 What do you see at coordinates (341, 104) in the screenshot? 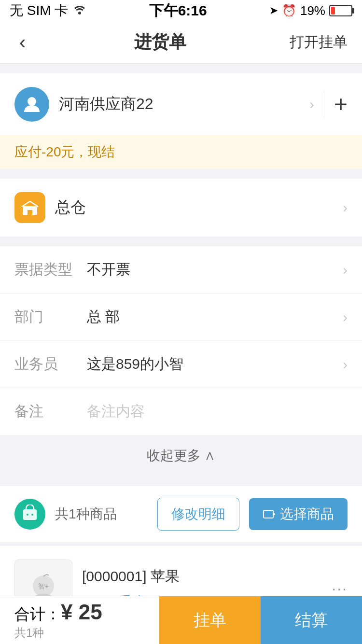
I see `add-supplier-button: +` at bounding box center [341, 104].